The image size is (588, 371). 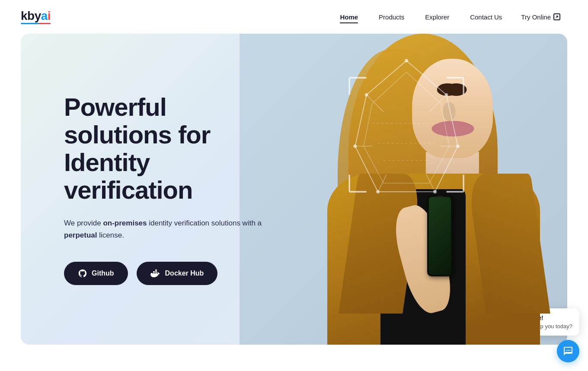 I want to click on nav-contact: Contact Us, so click(x=486, y=17).